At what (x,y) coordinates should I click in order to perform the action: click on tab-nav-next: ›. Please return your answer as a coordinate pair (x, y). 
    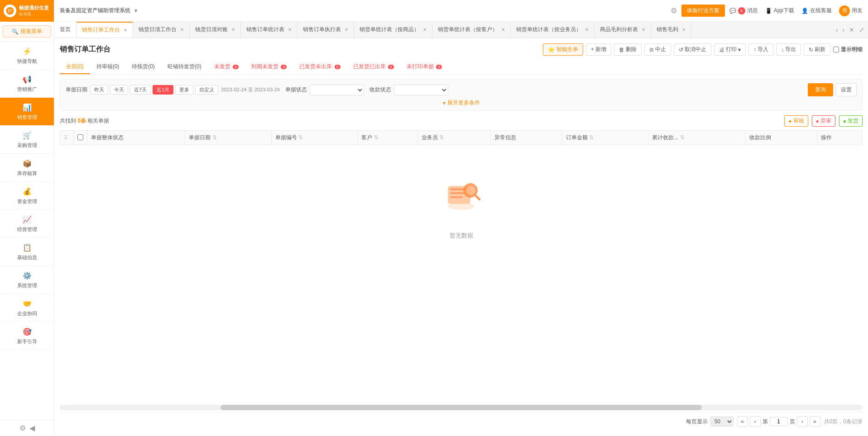
    Looking at the image, I should click on (843, 30).